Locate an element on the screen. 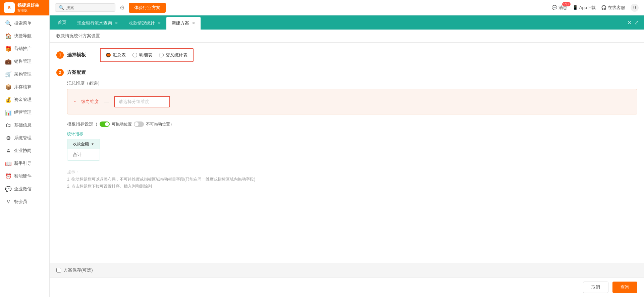  sidebar-item-purchase: 🛒 采购管理 is located at coordinates (25, 74).